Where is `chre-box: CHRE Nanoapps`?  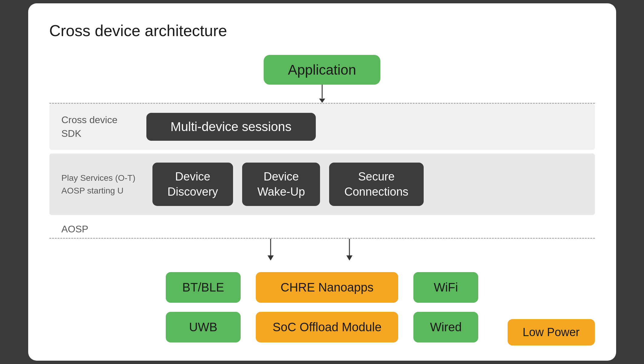 chre-box: CHRE Nanoapps is located at coordinates (327, 288).